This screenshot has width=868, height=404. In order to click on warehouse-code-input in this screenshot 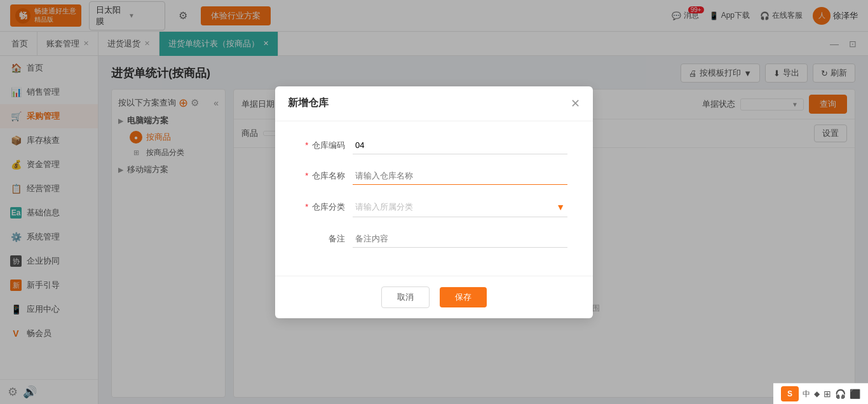, I will do `click(460, 145)`.